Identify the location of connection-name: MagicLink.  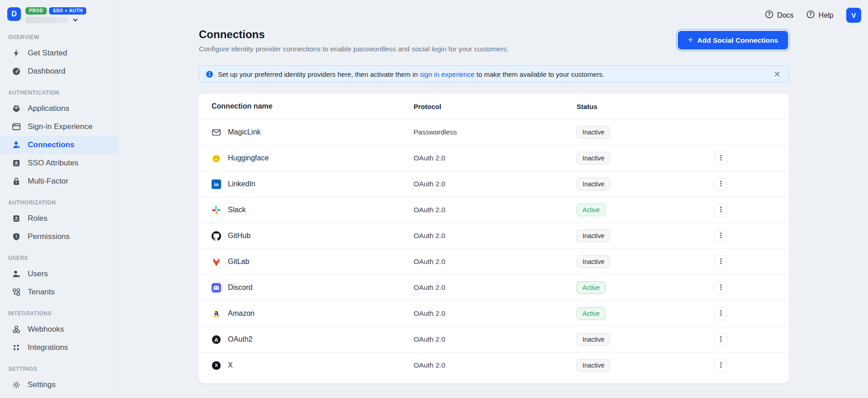
(244, 132).